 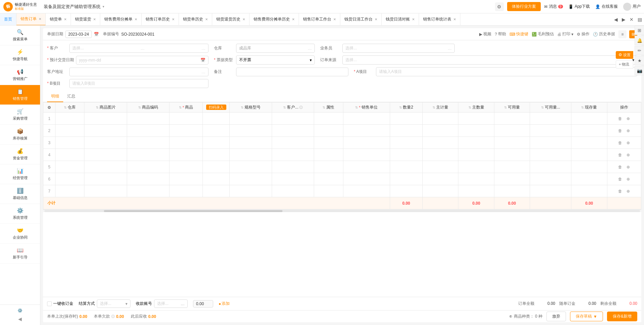 I want to click on float-btn-1: ⊞, so click(x=639, y=30).